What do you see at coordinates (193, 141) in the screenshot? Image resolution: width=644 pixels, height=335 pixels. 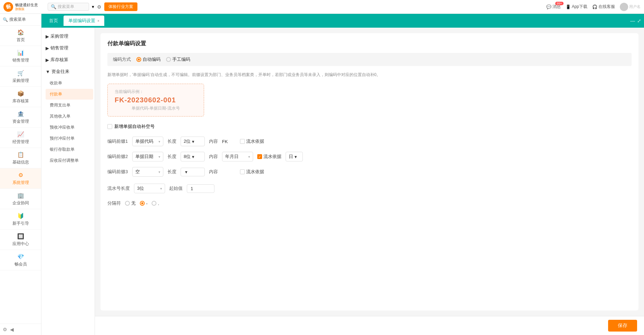 I see `prefix1-length-select: 2位 ▾` at bounding box center [193, 141].